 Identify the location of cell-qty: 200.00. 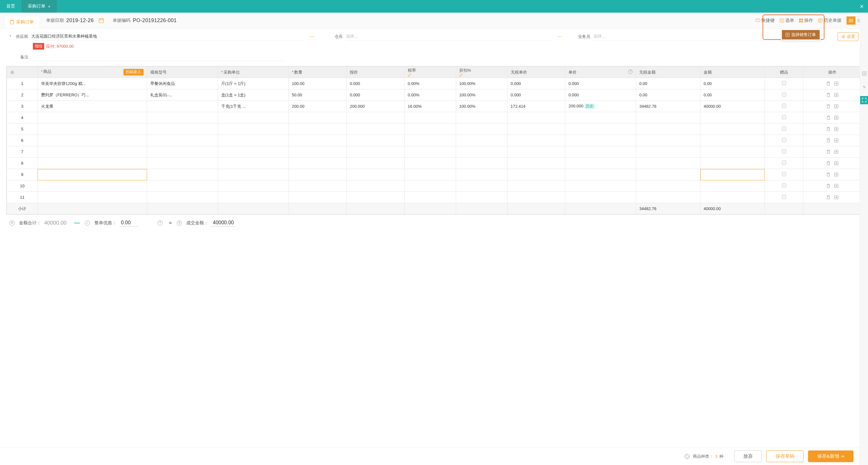
(317, 107).